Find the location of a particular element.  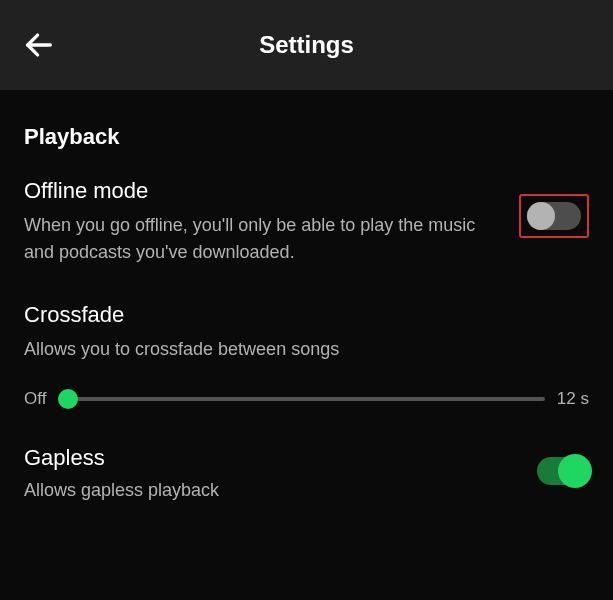

crossfade-slider is located at coordinates (301, 399).